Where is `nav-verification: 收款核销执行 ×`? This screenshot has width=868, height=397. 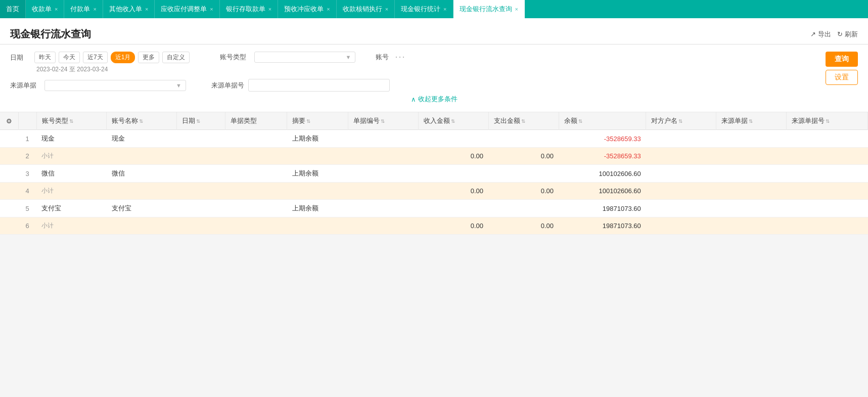 nav-verification: 收款核销执行 × is located at coordinates (366, 9).